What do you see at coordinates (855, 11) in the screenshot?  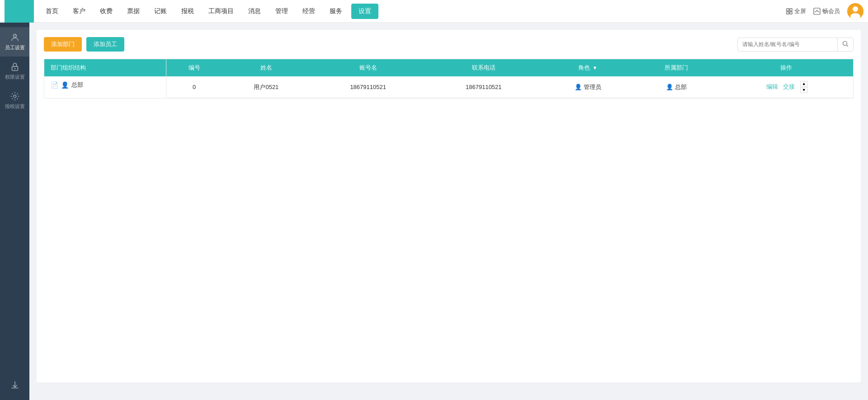 I see `avatar-icon` at bounding box center [855, 11].